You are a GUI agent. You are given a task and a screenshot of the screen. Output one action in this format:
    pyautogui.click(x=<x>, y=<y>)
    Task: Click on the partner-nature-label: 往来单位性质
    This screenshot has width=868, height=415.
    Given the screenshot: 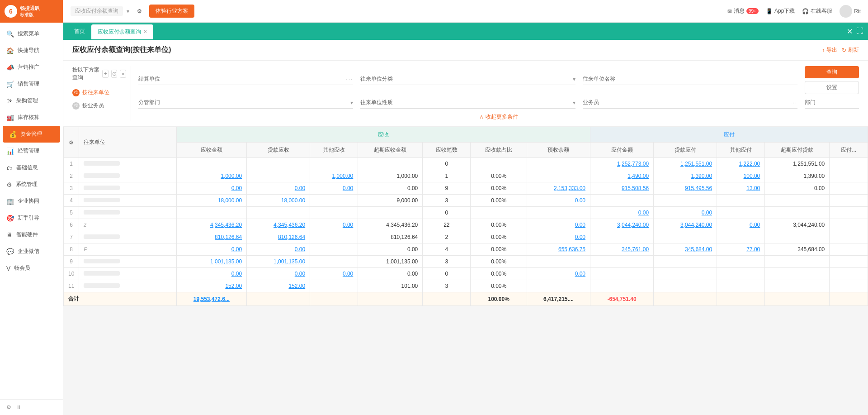 What is the action you would take?
    pyautogui.click(x=377, y=102)
    